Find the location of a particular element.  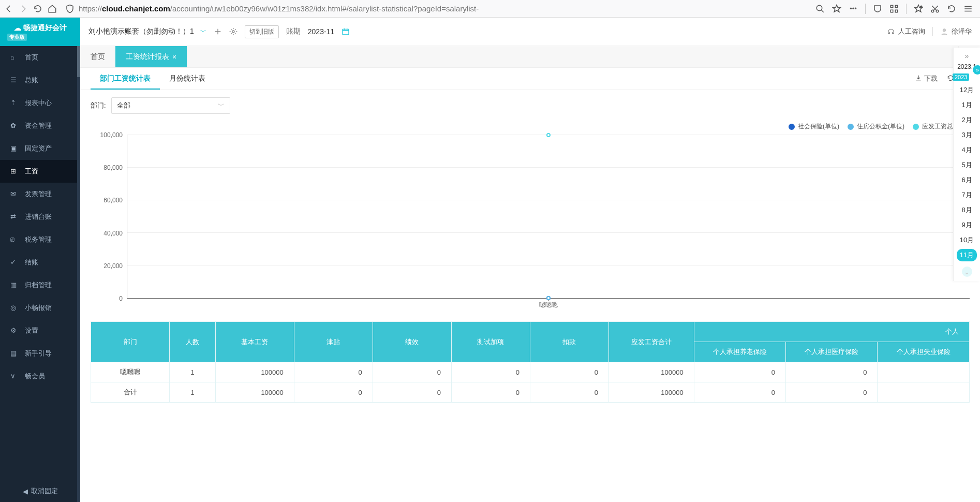

account-selector: 刘小艳演示账套（勿删勿动！）1 ﹀ is located at coordinates (147, 32).